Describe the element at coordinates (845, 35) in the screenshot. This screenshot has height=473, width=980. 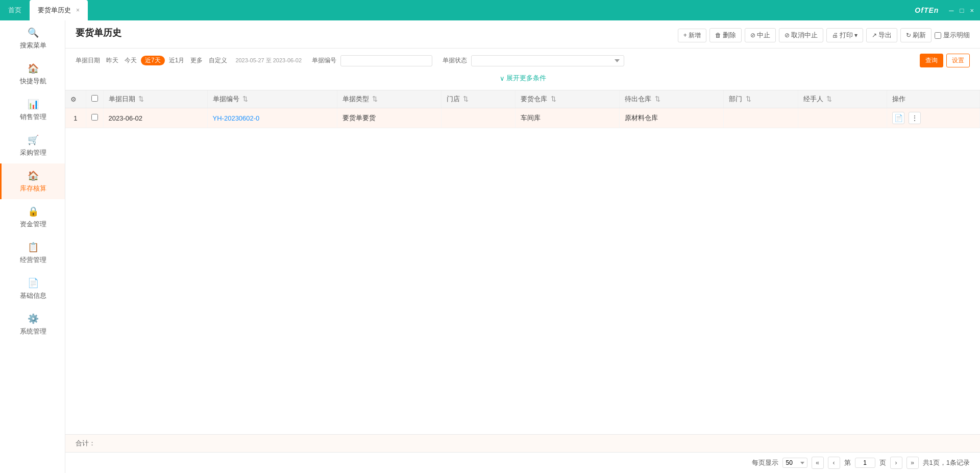
I see `print-btn: 🖨 打印 ▾` at that location.